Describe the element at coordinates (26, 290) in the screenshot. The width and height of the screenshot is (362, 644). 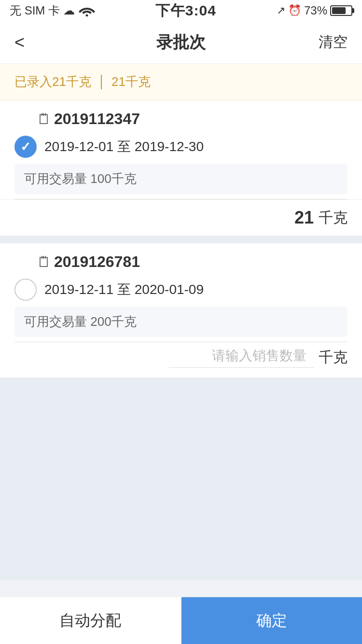
I see `batch-2-radio` at that location.